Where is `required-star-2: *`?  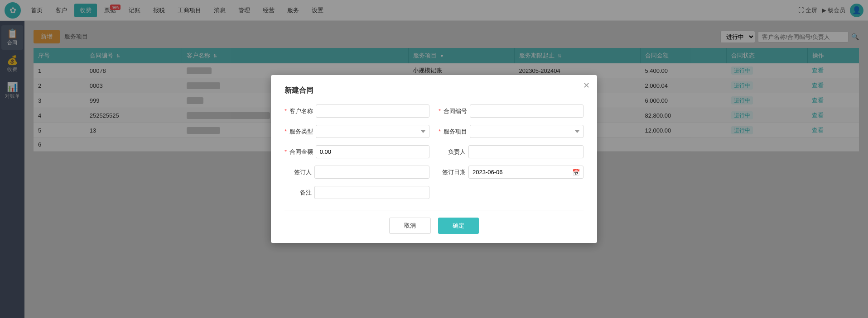 required-star-2: * is located at coordinates (439, 111).